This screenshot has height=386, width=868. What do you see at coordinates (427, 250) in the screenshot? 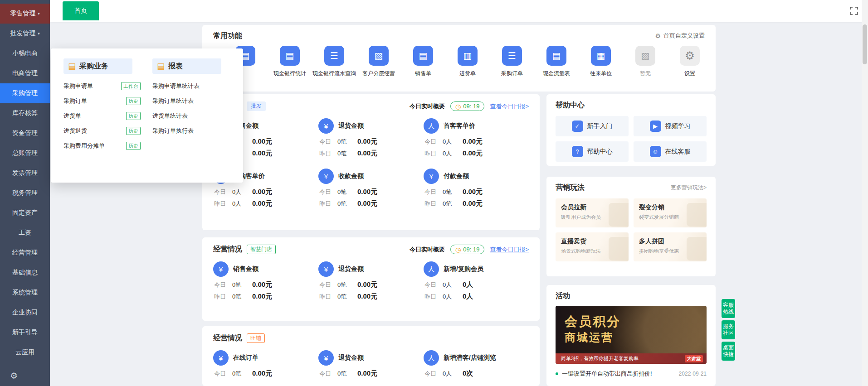
I see `realtime-summary-label: 今日实时概要` at bounding box center [427, 250].